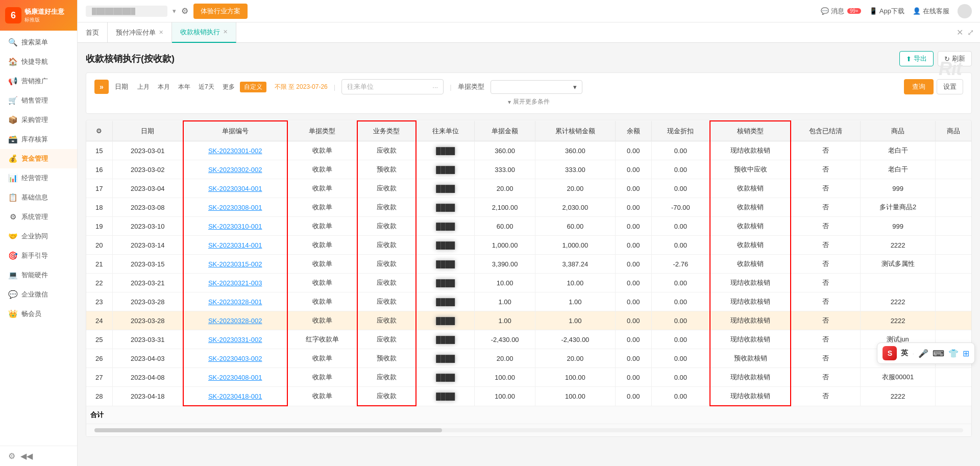 This screenshot has width=980, height=466. I want to click on bill-link-20: SK-20230314-001, so click(235, 245).